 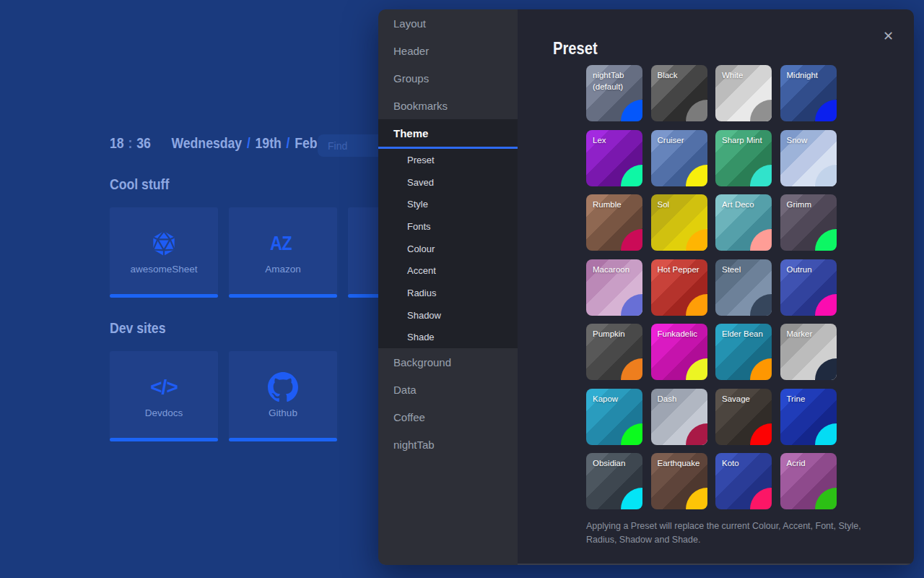 I want to click on preset-name: Kapow, so click(x=616, y=399).